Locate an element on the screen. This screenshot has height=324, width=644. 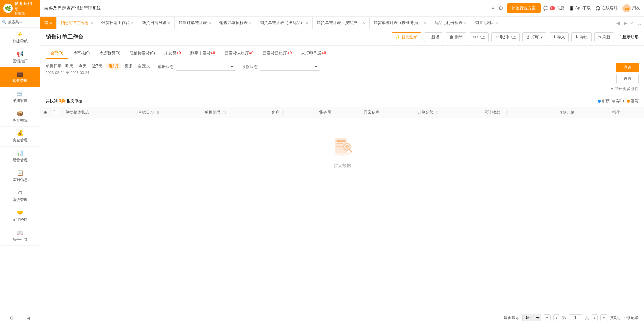
stop-button: ⊘ 中止 is located at coordinates (479, 37).